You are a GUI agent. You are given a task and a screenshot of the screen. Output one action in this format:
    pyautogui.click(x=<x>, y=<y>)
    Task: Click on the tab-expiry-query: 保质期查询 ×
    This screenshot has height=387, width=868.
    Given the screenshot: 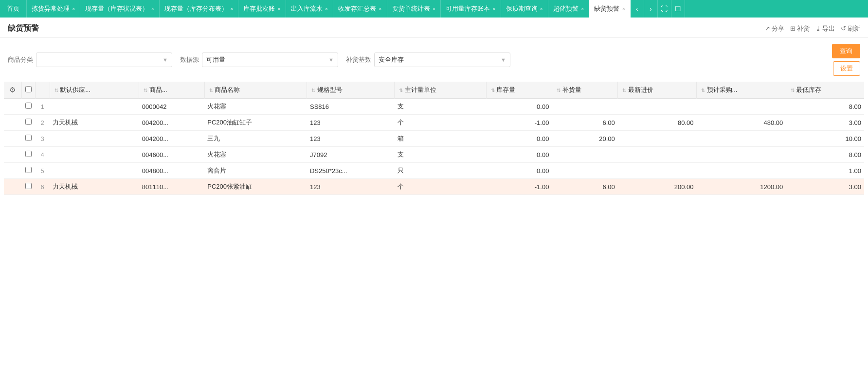 What is the action you would take?
    pyautogui.click(x=524, y=9)
    